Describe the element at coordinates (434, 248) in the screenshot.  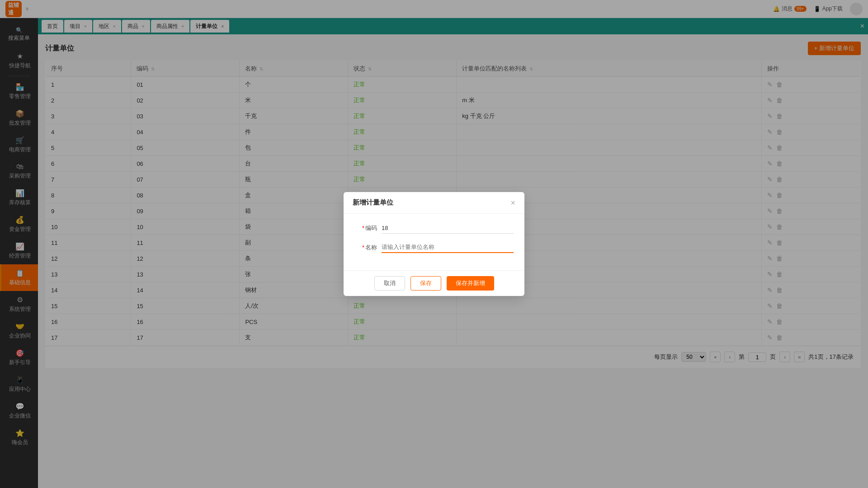
I see `form-row-name: 名称` at that location.